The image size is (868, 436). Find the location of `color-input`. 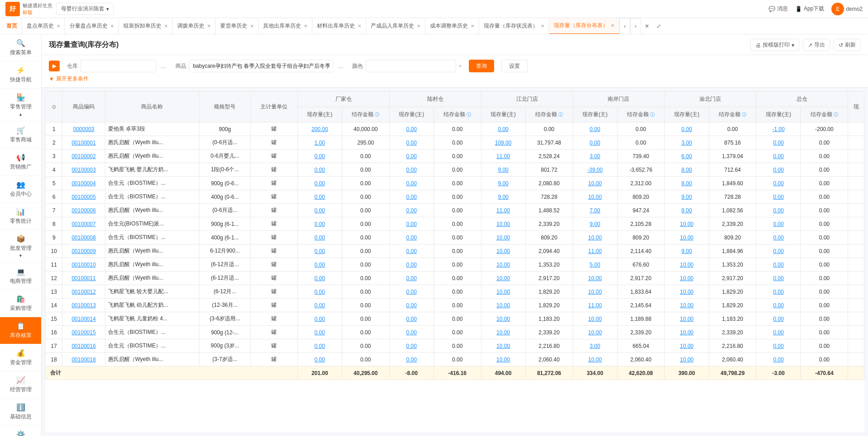

color-input is located at coordinates (411, 66).